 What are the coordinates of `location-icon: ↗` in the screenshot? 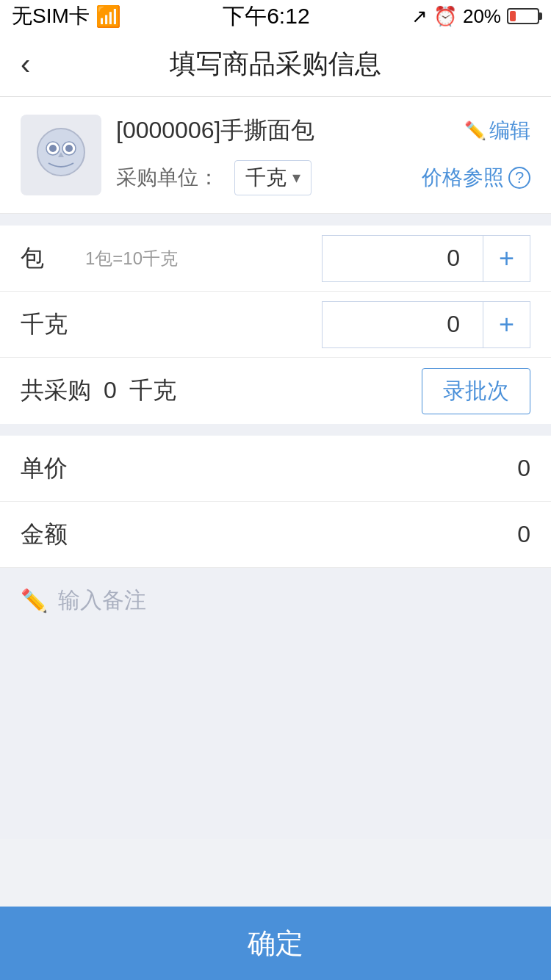 It's located at (419, 16).